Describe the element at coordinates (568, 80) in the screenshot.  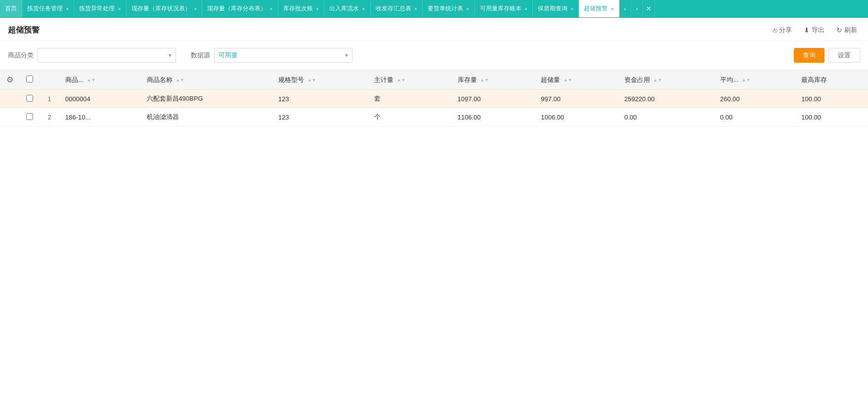
I see `sort-overstock-icon: ▲▼` at that location.